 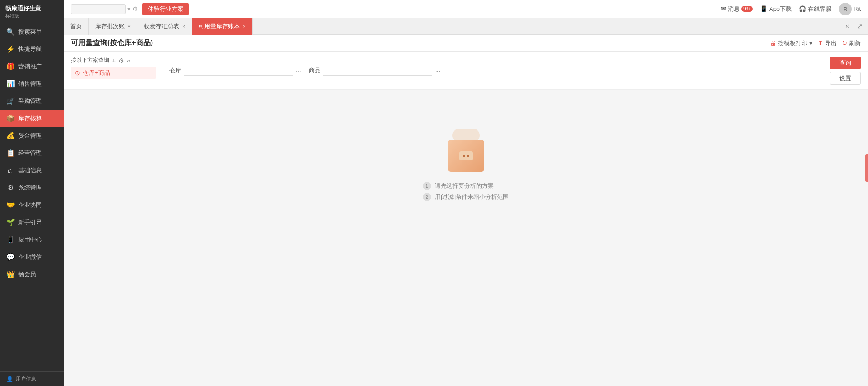 What do you see at coordinates (10, 153) in the screenshot?
I see `operation-icon: 📋` at bounding box center [10, 153].